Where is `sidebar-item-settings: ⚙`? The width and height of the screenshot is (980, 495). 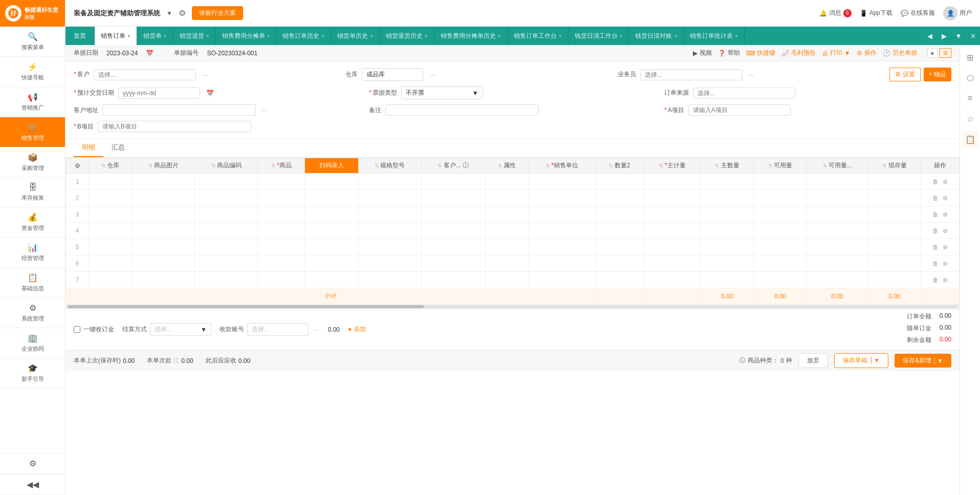
sidebar-item-settings: ⚙ is located at coordinates (33, 464).